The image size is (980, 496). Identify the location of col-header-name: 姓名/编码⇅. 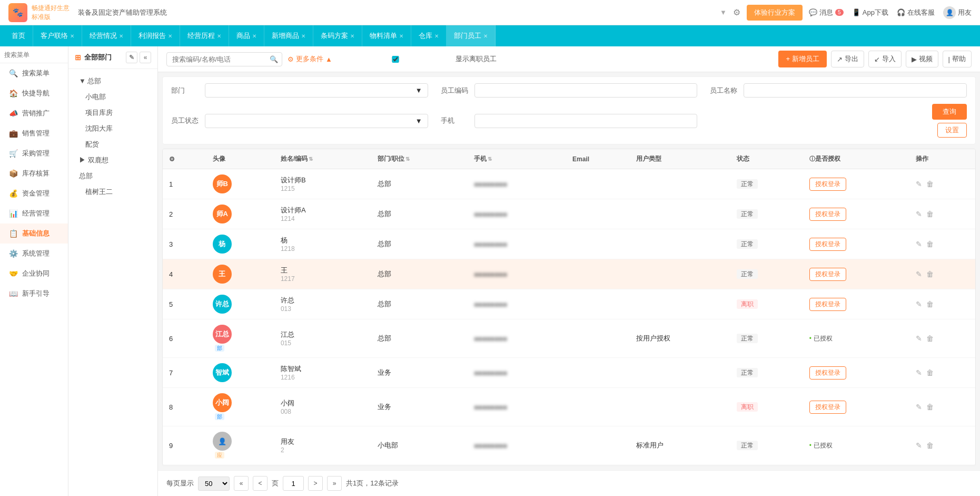
(323, 159).